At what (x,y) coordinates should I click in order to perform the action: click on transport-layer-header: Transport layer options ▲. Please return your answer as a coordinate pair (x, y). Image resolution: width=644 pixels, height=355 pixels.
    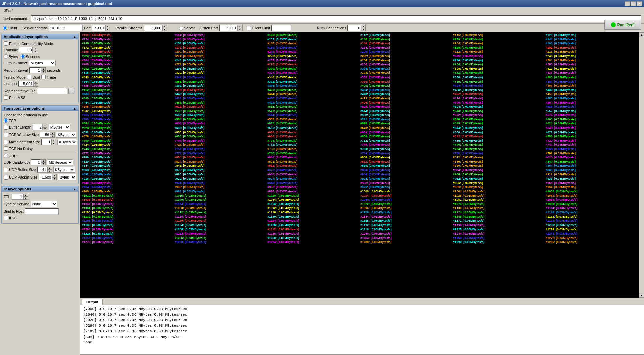
    Looking at the image, I should click on (40, 108).